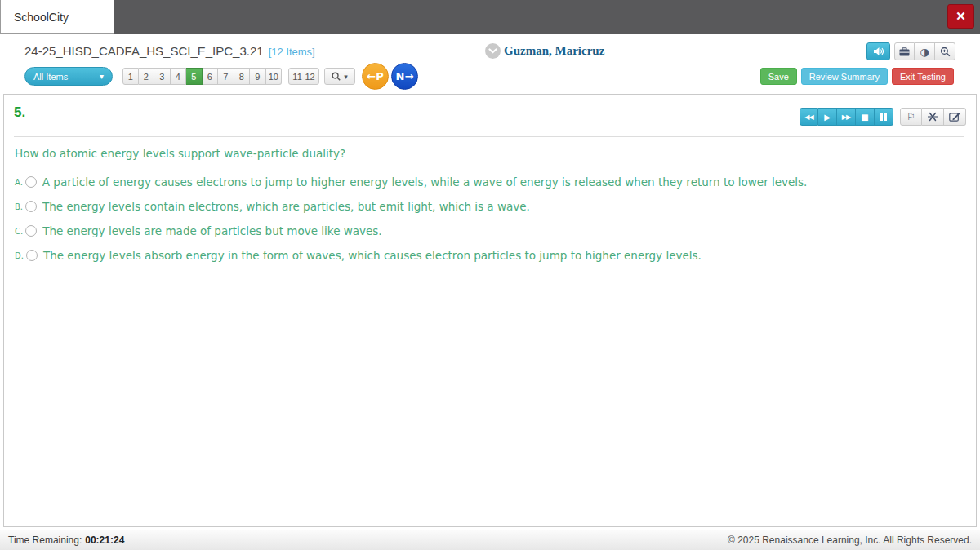 The height and width of the screenshot is (550, 980). What do you see at coordinates (846, 117) in the screenshot?
I see `fast-forward-button: ▶▶` at bounding box center [846, 117].